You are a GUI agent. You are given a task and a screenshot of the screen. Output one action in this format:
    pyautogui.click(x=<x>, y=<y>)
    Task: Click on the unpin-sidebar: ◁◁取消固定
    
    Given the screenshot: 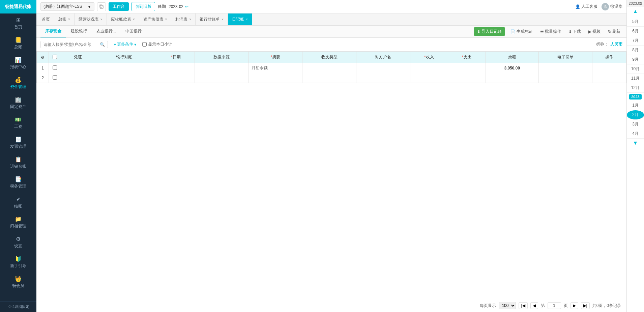 What is the action you would take?
    pyautogui.click(x=18, y=307)
    